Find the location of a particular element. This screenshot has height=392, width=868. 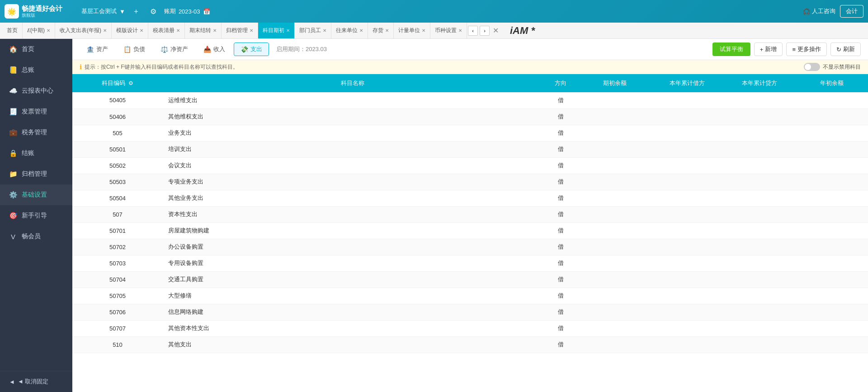

table-row: 50406 其他维权支出 借 is located at coordinates (470, 117).